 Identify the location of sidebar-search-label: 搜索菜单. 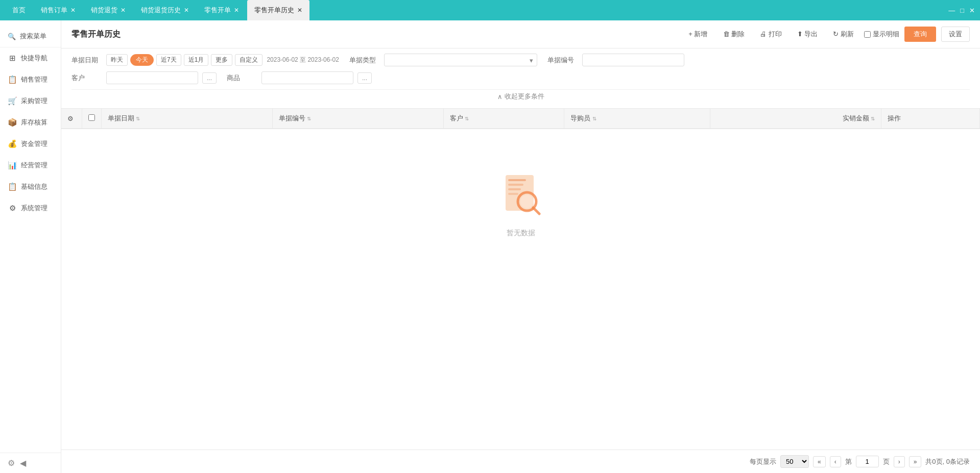
(33, 36).